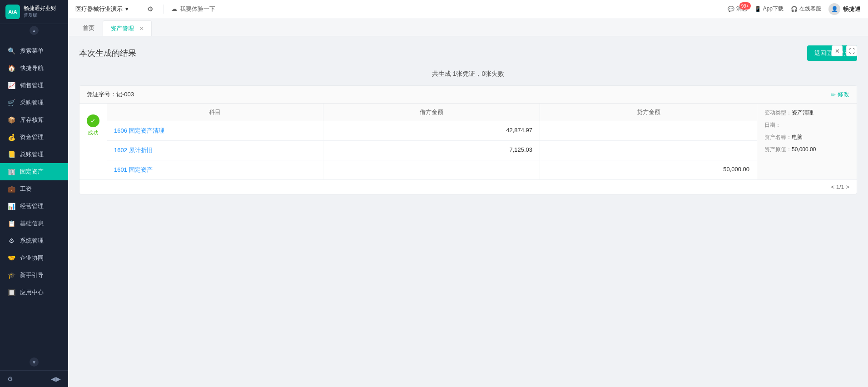  Describe the element at coordinates (142, 29) in the screenshot. I see `tab-close-icon: ✕` at that location.